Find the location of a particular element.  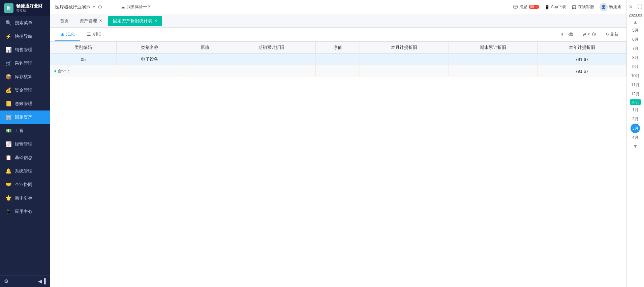

sidebar-item-sales: 📊销售管理 is located at coordinates (25, 50).